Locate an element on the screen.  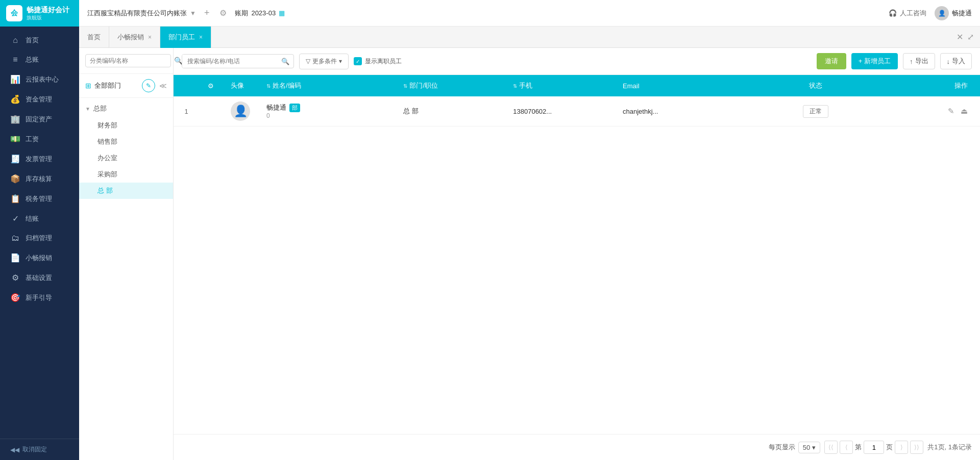
dept-item-bangongshi: 办公室 is located at coordinates (126, 158).